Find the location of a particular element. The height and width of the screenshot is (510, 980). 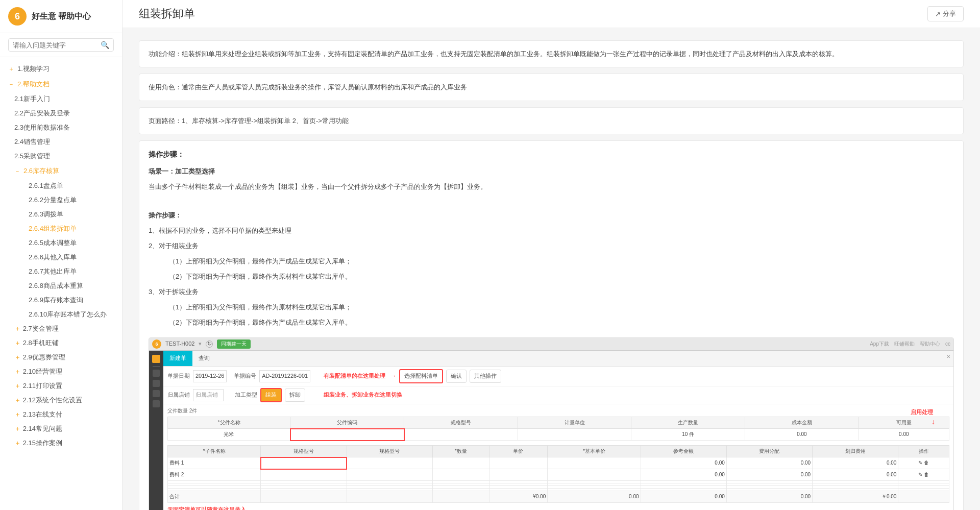

ss-th-child-spec: 规格型号 is located at coordinates (304, 451).